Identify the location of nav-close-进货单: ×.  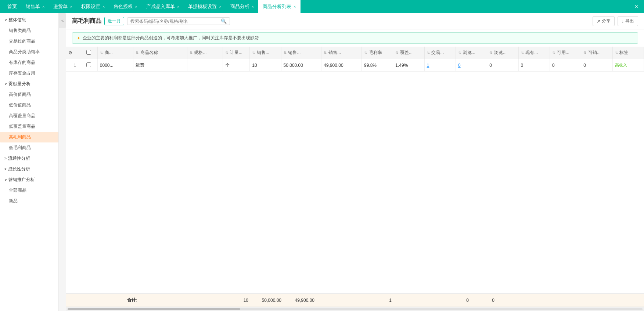
(71, 7).